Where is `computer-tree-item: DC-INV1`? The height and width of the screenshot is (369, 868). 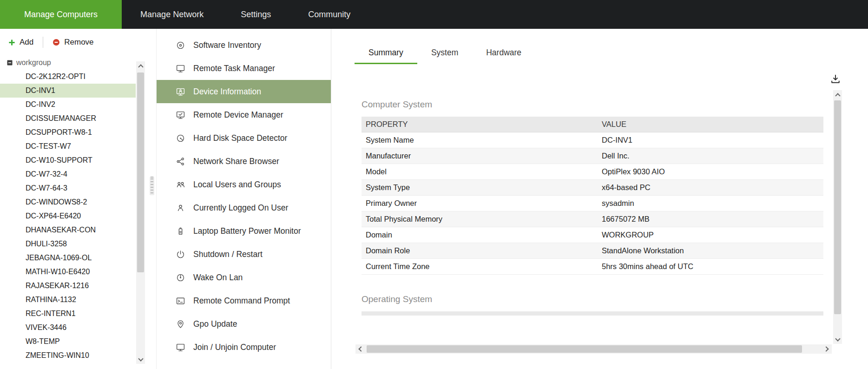
computer-tree-item: DC-INV1 is located at coordinates (68, 91).